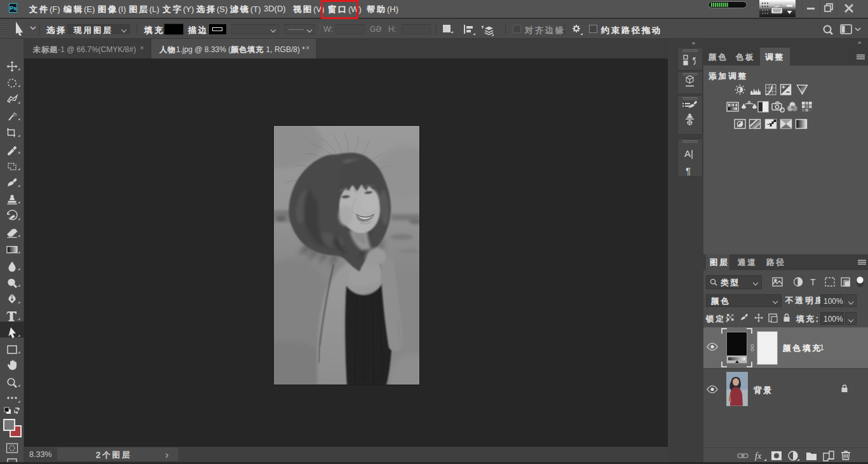 Image resolution: width=868 pixels, height=464 pixels. I want to click on svg-text: A|, so click(689, 154).